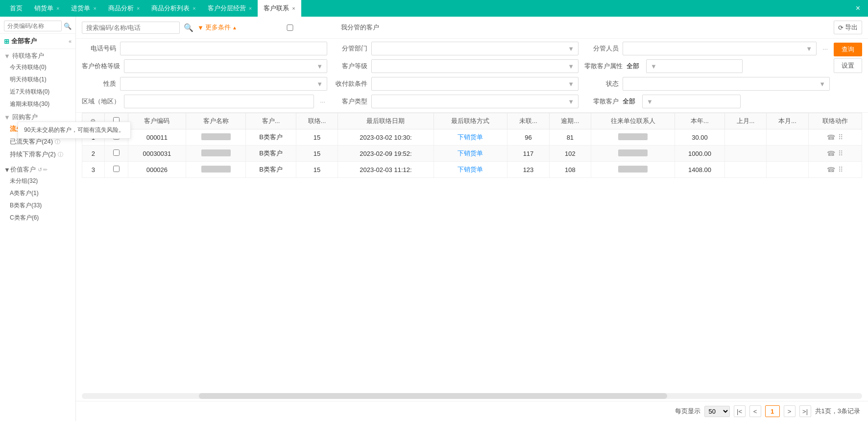  I want to click on refresh-icon: ↺, so click(40, 170).